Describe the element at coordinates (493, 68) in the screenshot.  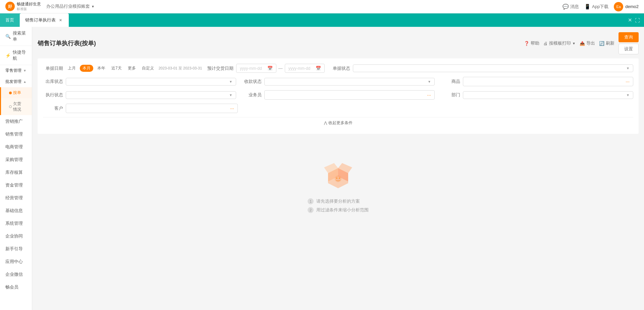
I see `doc-status-select: ▼` at that location.